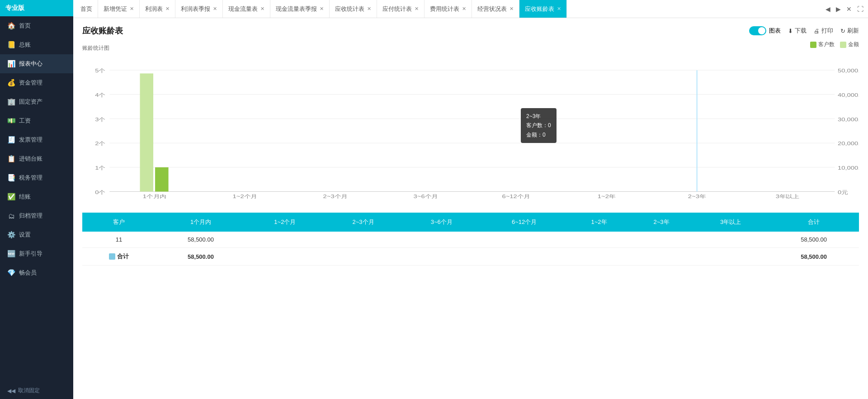 This screenshot has height=399, width=868. Describe the element at coordinates (11, 254) in the screenshot. I see `guide-icon: 🆕` at that location.